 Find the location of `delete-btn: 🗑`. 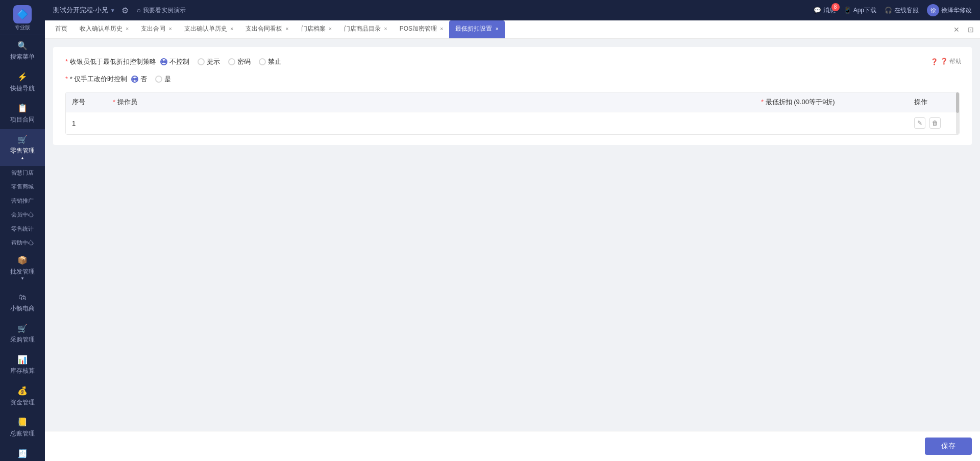

delete-btn: 🗑 is located at coordinates (935, 123).